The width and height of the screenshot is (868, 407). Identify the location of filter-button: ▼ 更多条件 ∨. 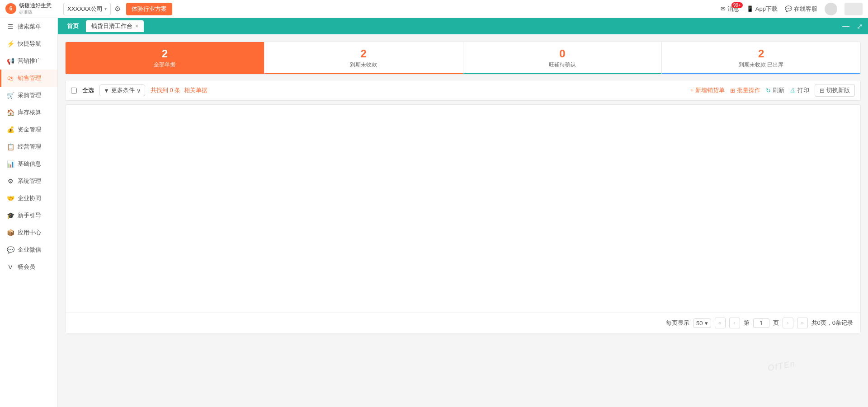
(122, 90).